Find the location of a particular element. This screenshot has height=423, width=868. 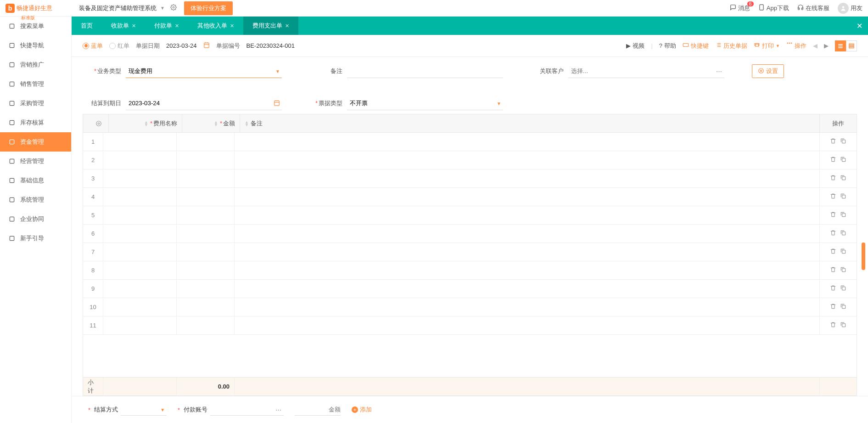

col-amount: ▲▼*金额 is located at coordinates (211, 123).